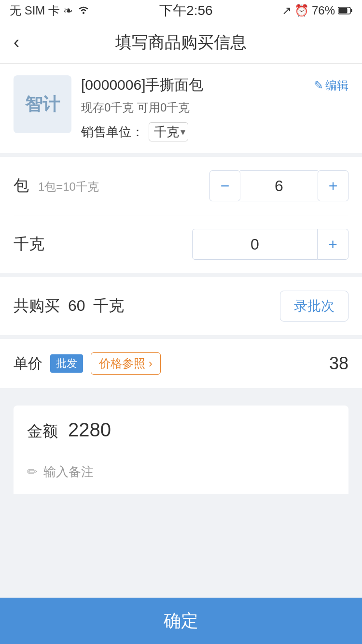 The image size is (362, 644). Describe the element at coordinates (333, 244) in the screenshot. I see `increment-kg-button: +` at that location.